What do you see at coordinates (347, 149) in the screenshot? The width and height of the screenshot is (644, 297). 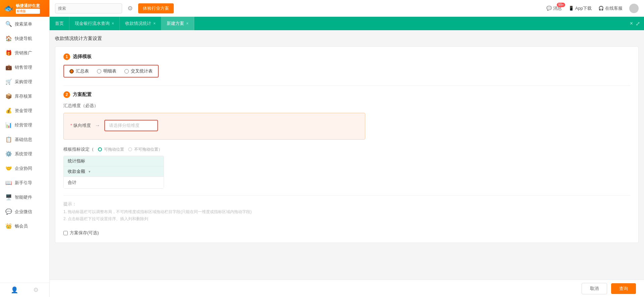 I see `indicator-header: 模板指标设定（ 可拖动位置 不可拖动位置）` at bounding box center [347, 149].